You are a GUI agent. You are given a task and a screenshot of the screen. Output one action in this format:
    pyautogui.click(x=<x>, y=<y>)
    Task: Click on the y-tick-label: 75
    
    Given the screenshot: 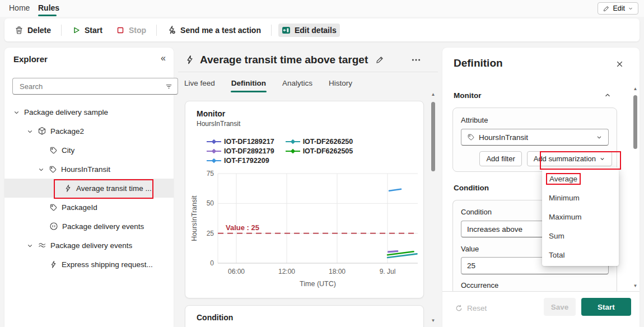 What is the action you would take?
    pyautogui.click(x=211, y=174)
    